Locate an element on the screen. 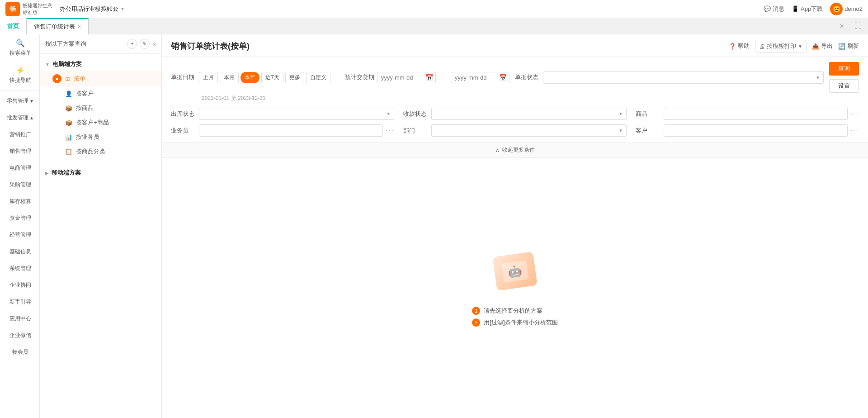 The height and width of the screenshot is (418, 868). sidebar-item-member: 畅会员 is located at coordinates (20, 352).